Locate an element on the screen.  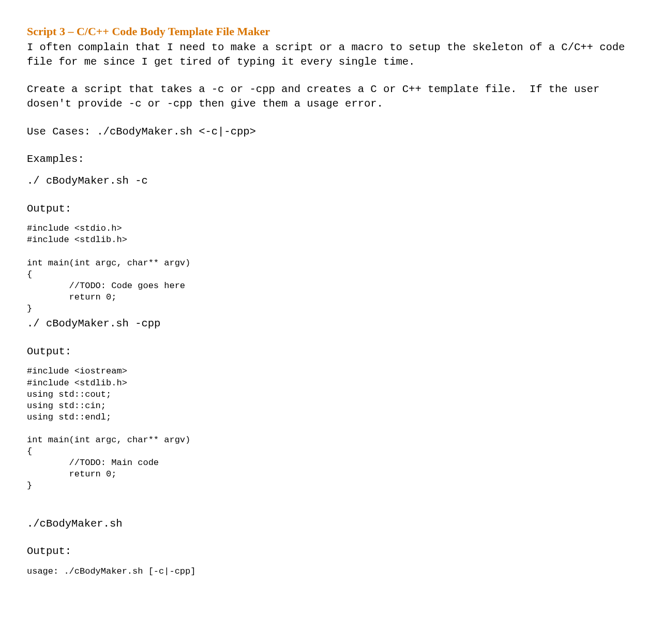
example-1-command: ./ cBodyMaker.sh -c is located at coordinates (331, 181).